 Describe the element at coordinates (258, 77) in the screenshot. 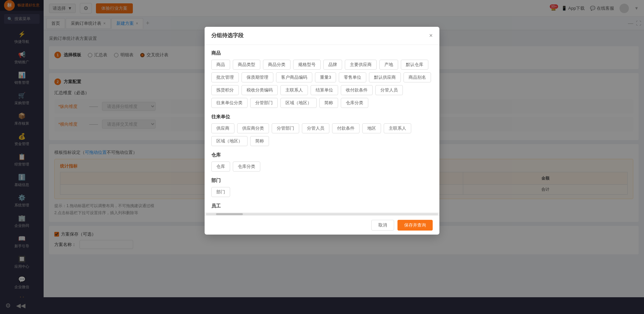

I see `field-tag: 保质期管理` at that location.